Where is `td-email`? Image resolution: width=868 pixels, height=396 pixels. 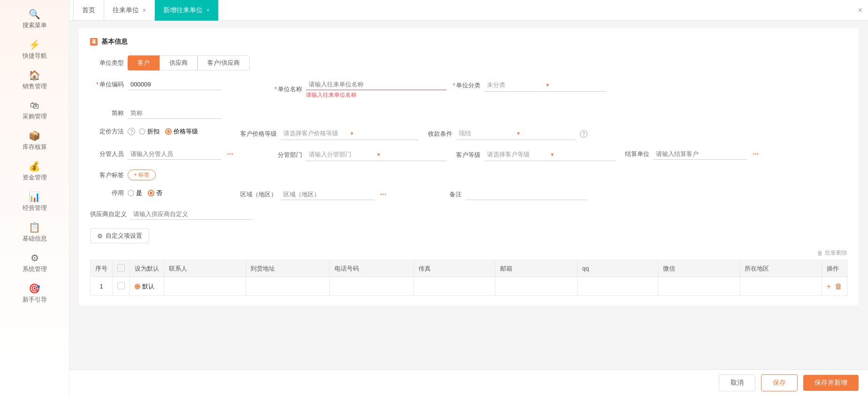
td-email is located at coordinates (536, 287).